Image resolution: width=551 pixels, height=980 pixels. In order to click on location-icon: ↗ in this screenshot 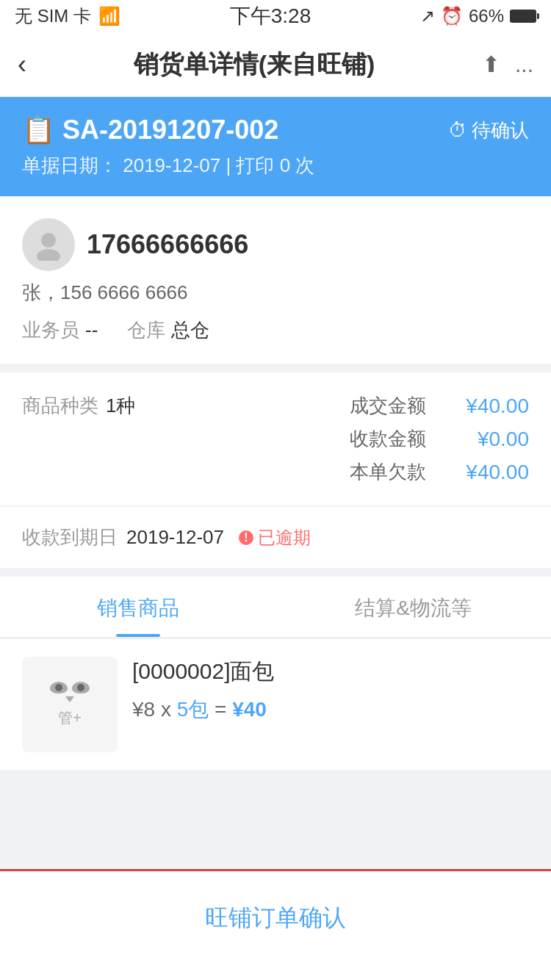, I will do `click(428, 16)`.